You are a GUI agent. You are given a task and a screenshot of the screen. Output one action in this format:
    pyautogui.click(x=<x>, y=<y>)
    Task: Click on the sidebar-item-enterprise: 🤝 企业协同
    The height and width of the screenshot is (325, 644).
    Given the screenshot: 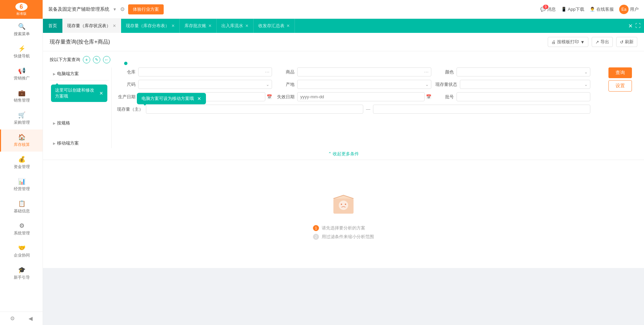 What is the action you would take?
    pyautogui.click(x=21, y=251)
    